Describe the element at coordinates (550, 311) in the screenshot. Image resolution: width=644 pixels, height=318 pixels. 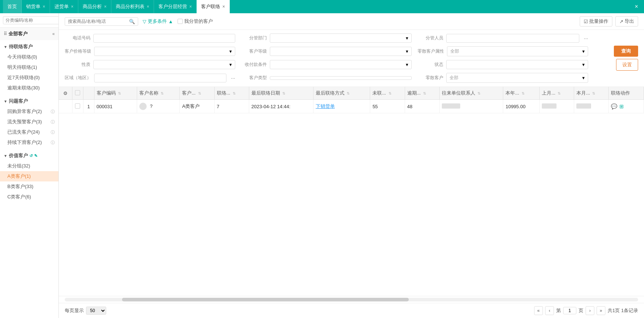
I see `prev-page-button: ‹` at that location.